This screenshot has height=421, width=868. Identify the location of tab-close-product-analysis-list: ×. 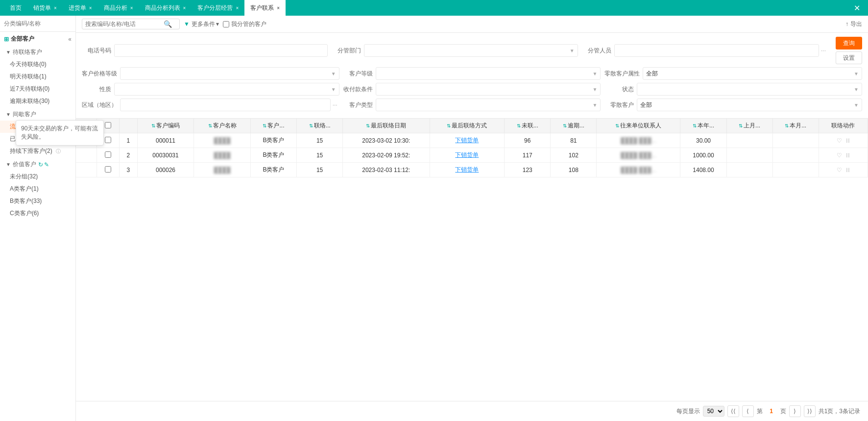
(185, 8).